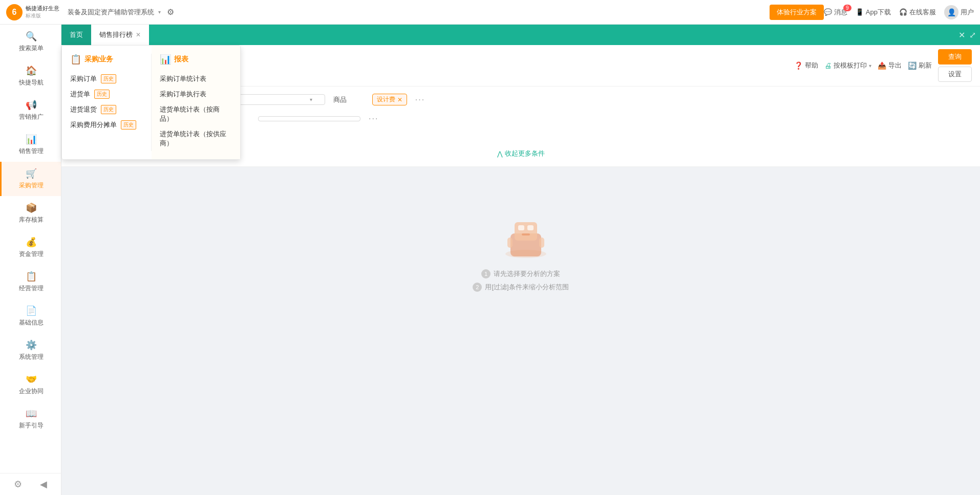 The width and height of the screenshot is (980, 495). What do you see at coordinates (116, 35) in the screenshot?
I see `tab-sales-label: 销售排行榜` at bounding box center [116, 35].